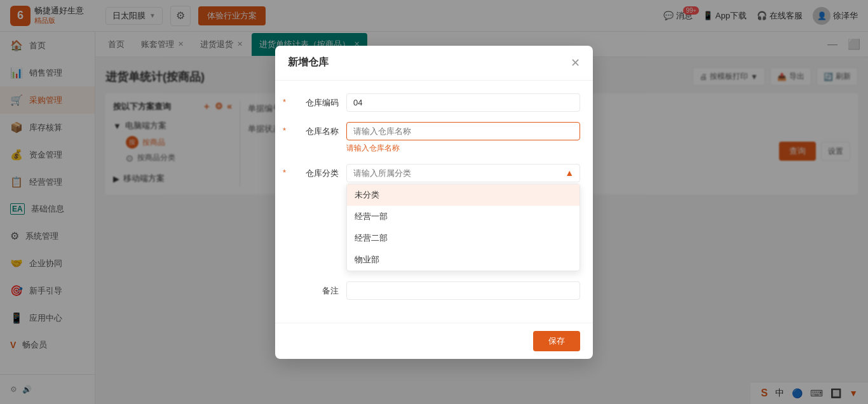  Describe the element at coordinates (463, 238) in the screenshot. I see `dropdown-item-dept2: 经营二部` at that location.